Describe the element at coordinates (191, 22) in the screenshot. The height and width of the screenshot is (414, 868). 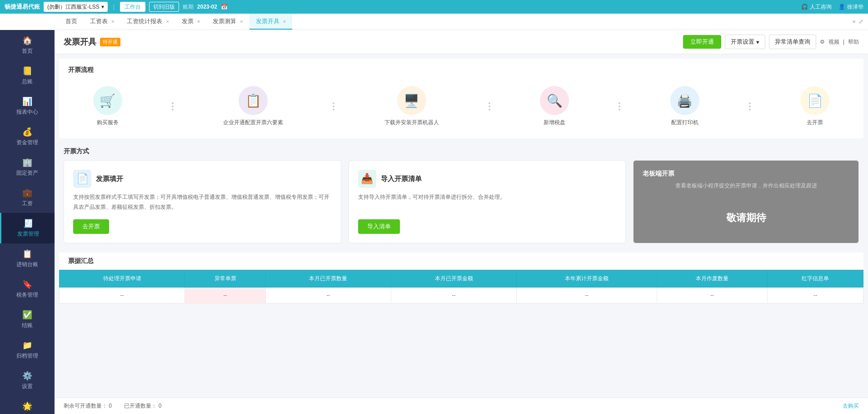
I see `tab-invoice: 发票 ×` at that location.